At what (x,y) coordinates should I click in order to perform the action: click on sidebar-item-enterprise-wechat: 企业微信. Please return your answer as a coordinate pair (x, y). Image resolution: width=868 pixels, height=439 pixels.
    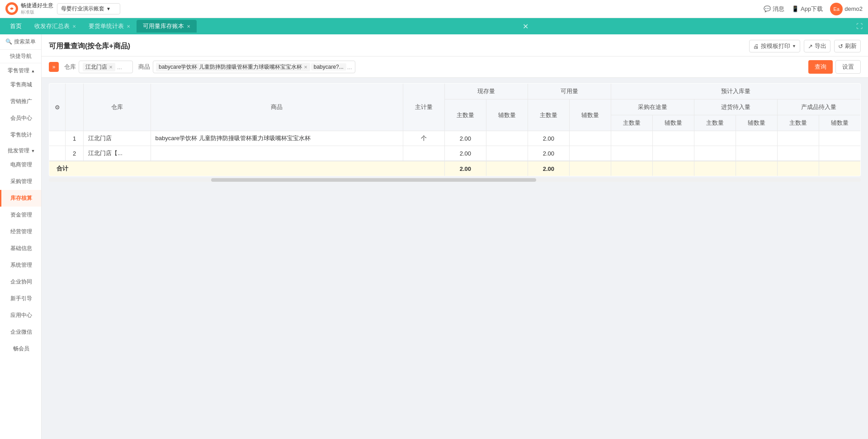
    Looking at the image, I should click on (21, 332).